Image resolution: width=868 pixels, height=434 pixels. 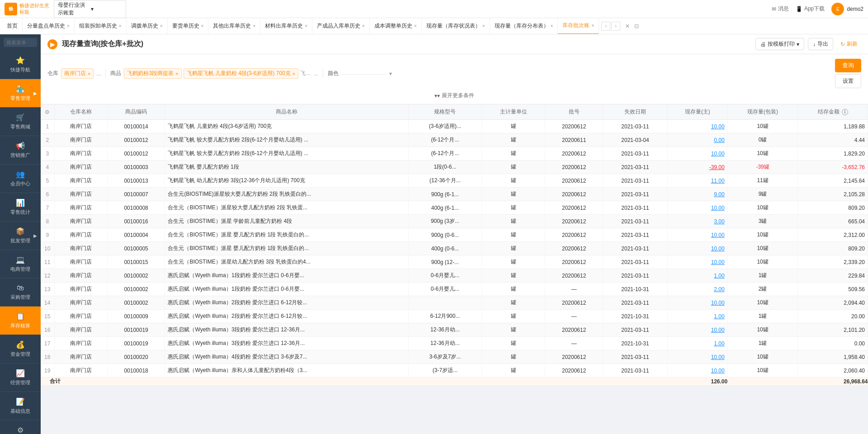 I want to click on nav-tab-chuku: 其他出库单历史 ×, so click(x=234, y=26).